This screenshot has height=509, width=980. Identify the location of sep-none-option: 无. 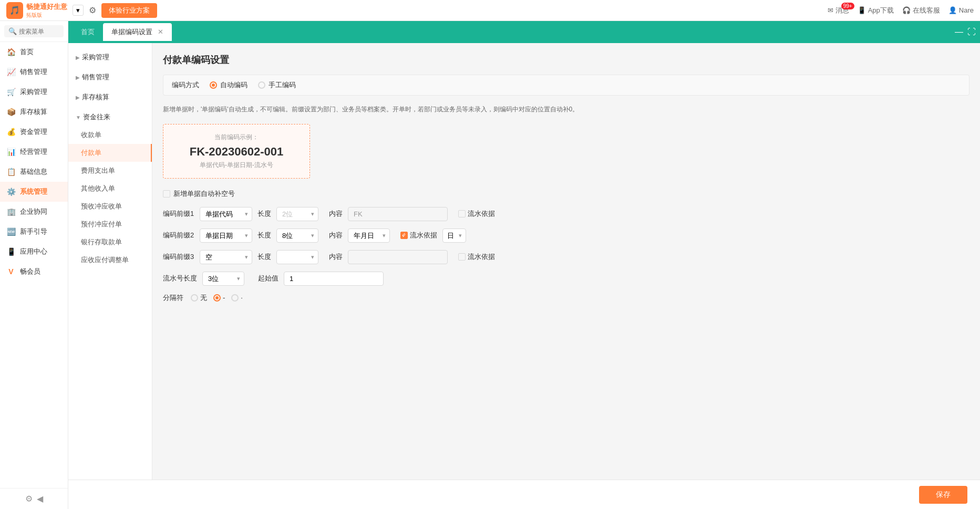
(199, 298).